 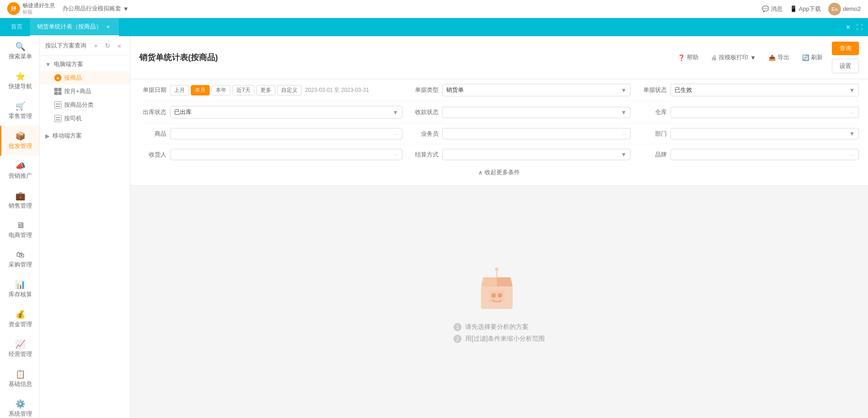 What do you see at coordinates (20, 406) in the screenshot?
I see `sidebar-item-system: ⚙️ 系统管理` at bounding box center [20, 406].